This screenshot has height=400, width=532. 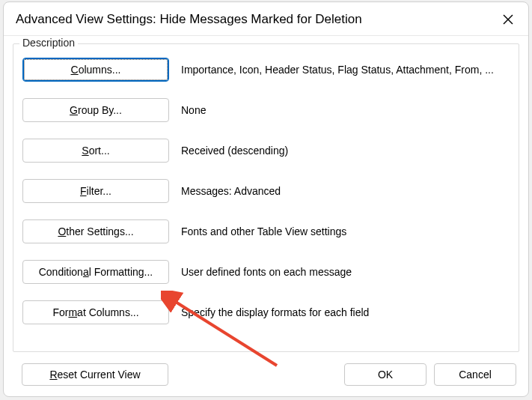 What do you see at coordinates (346, 272) in the screenshot?
I see `conditional-formatting-desc: User defined fonts on each message` at bounding box center [346, 272].